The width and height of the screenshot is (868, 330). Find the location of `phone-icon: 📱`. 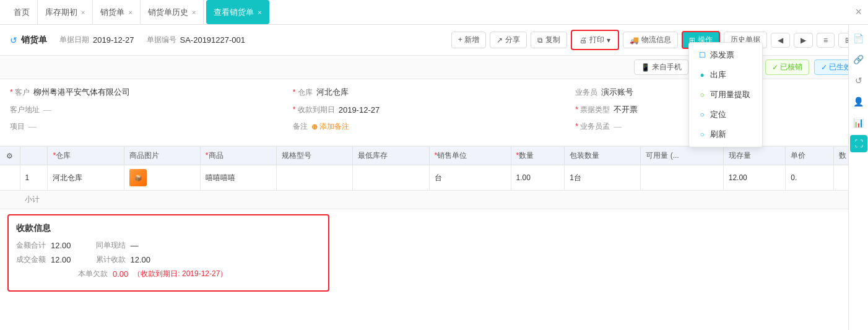

phone-icon: 📱 is located at coordinates (645, 67).